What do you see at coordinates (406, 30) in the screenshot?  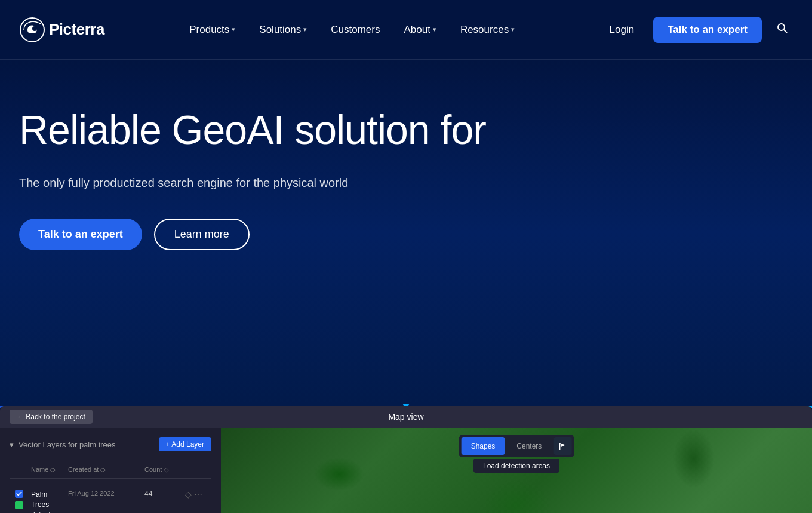 I see `navbar: Picterra Products ▾ Solutions ▾ Customer…` at bounding box center [406, 30].